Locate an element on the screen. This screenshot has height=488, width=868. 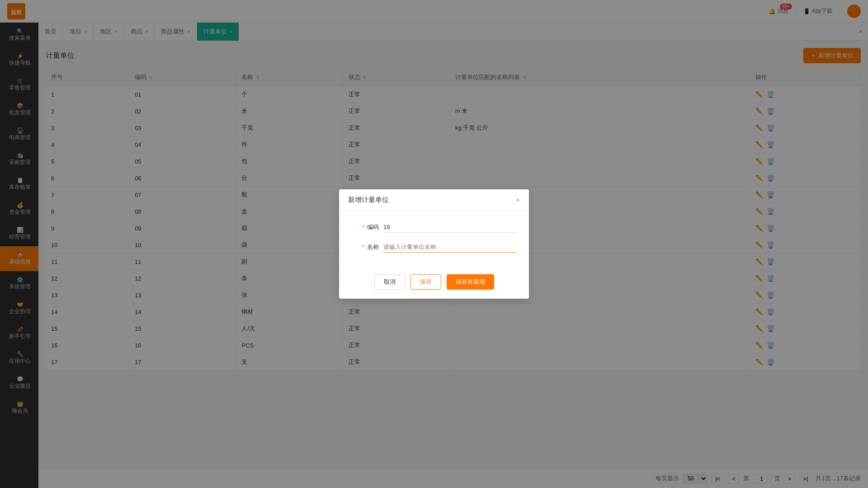
cancel-button: 取消 is located at coordinates (390, 282).